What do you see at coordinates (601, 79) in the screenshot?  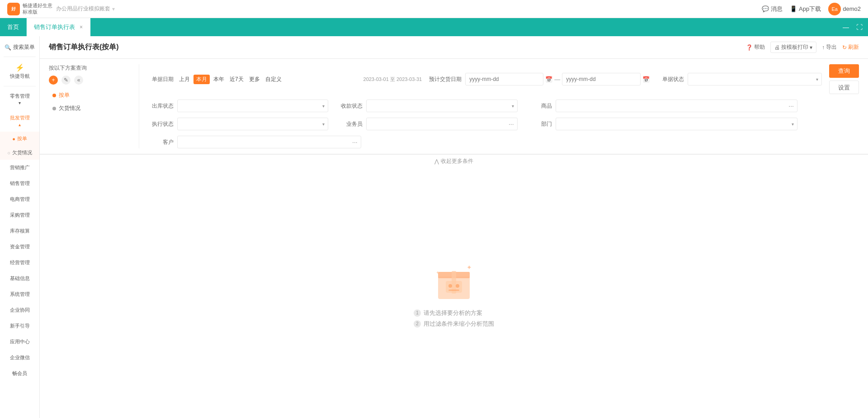 I see `expected-date-end-input` at bounding box center [601, 79].